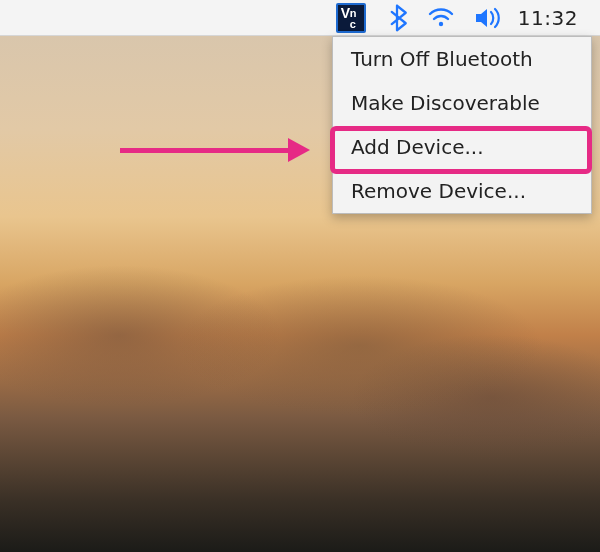  What do you see at coordinates (438, 191) in the screenshot?
I see `menu-item-label: Remove Device...` at bounding box center [438, 191].